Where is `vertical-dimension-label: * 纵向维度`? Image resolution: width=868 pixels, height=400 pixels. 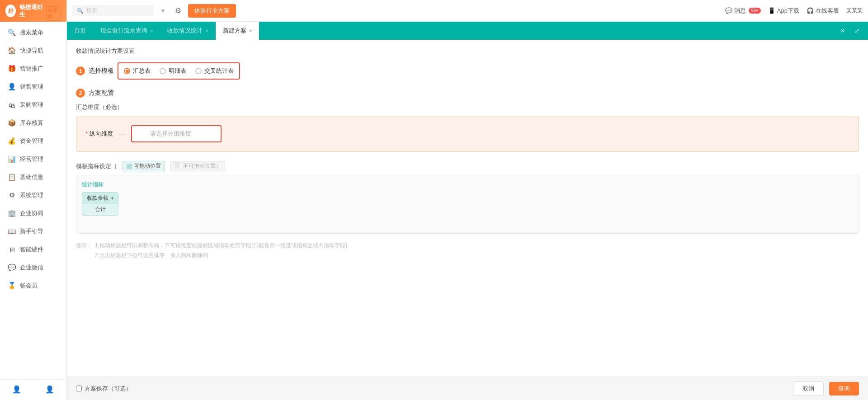 vertical-dimension-label: * 纵向维度 is located at coordinates (99, 134).